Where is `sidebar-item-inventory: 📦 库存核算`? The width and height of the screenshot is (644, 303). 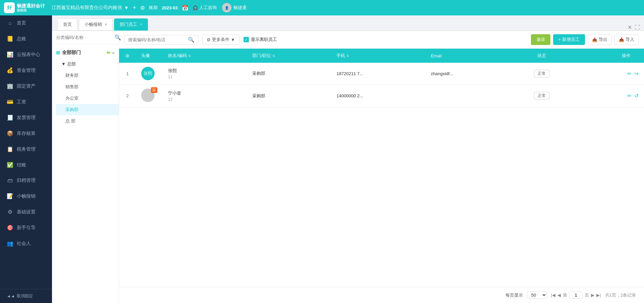 sidebar-item-inventory: 📦 库存核算 is located at coordinates (26, 134).